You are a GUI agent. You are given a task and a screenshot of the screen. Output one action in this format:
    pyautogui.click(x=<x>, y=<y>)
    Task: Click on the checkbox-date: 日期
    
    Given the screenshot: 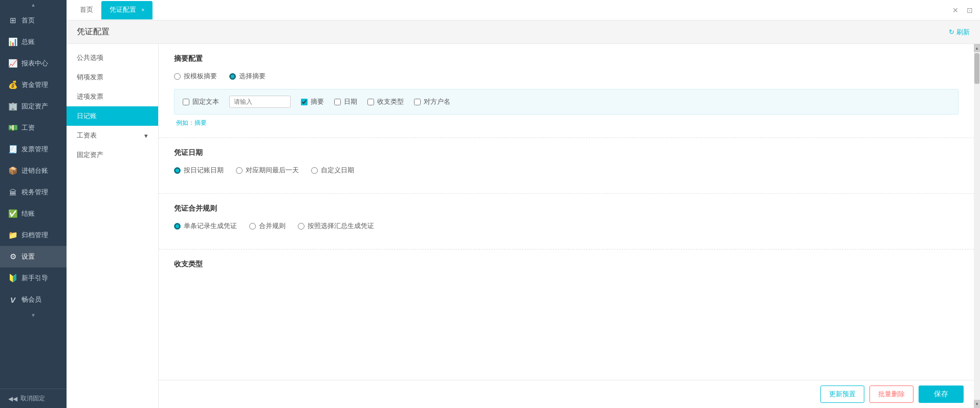 What is the action you would take?
    pyautogui.click(x=346, y=102)
    